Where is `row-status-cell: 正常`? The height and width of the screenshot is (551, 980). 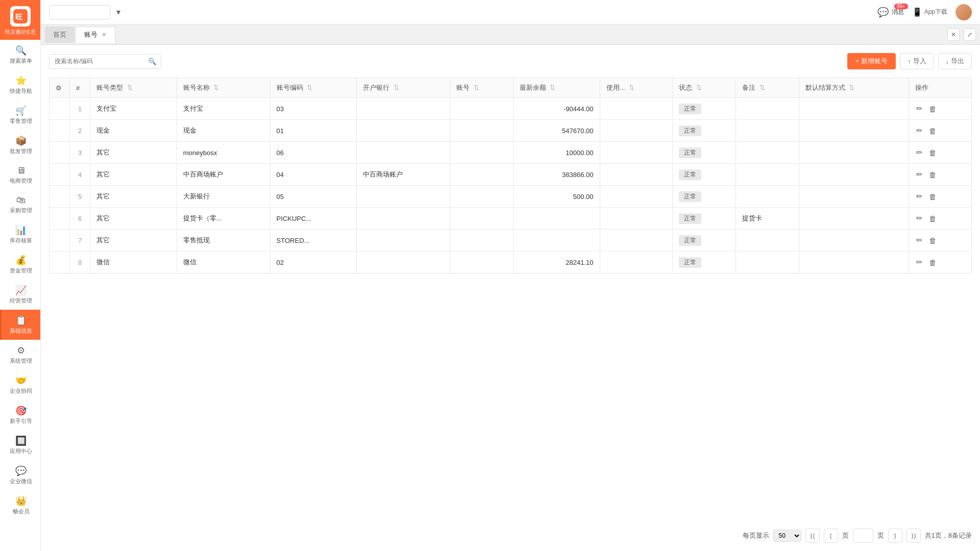
row-status-cell: 正常 is located at coordinates (704, 218).